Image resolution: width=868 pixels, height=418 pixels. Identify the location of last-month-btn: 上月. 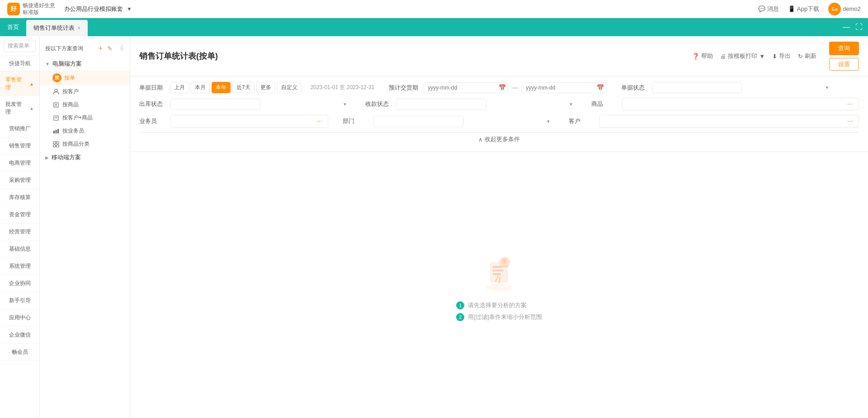
(179, 88).